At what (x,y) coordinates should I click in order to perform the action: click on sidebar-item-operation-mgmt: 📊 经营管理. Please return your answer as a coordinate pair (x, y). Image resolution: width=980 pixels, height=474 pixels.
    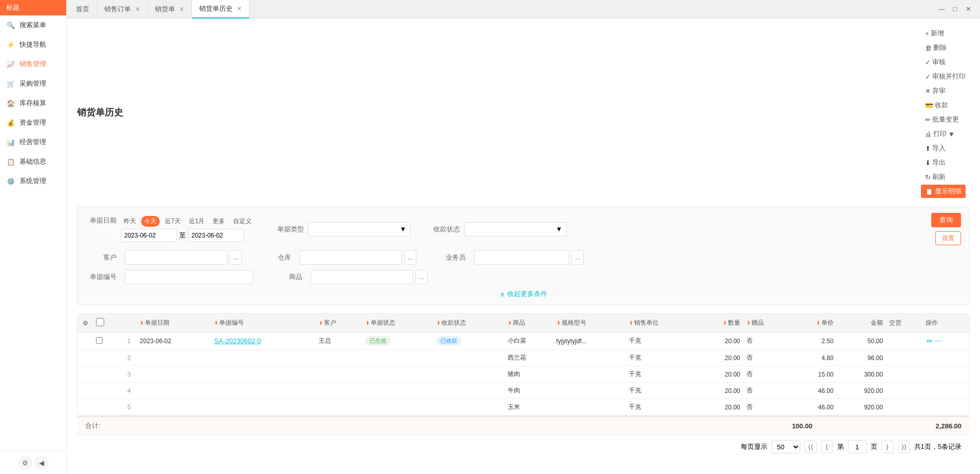
    Looking at the image, I should click on (33, 142).